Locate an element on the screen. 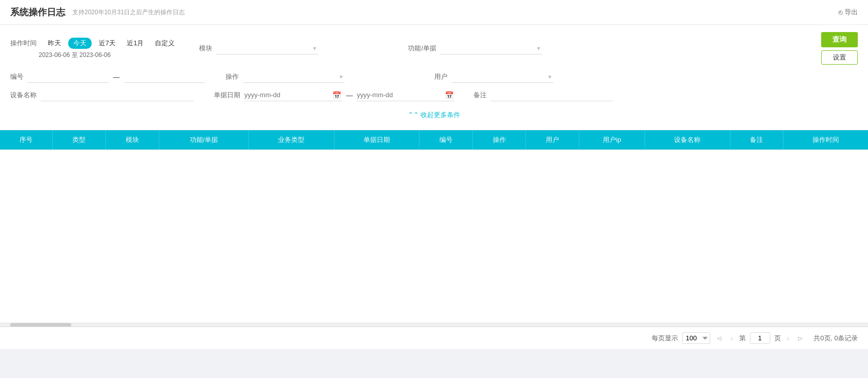  user-label: 用户 is located at coordinates (441, 77).